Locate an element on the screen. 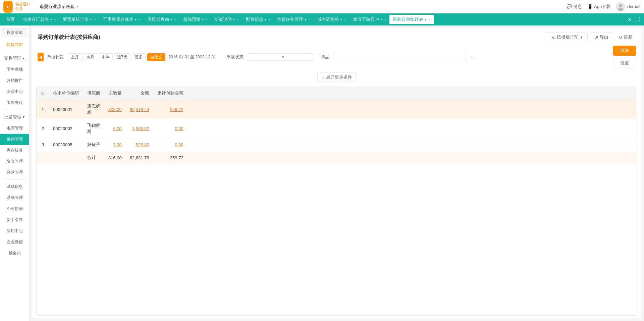 Image resolution: width=644 pixels, height=321 pixels. top-bar: 好 畅捷通好生意 母婴行业演示账套 ▼ 💬 消息 📱 App下载 demo2 is located at coordinates (322, 7).